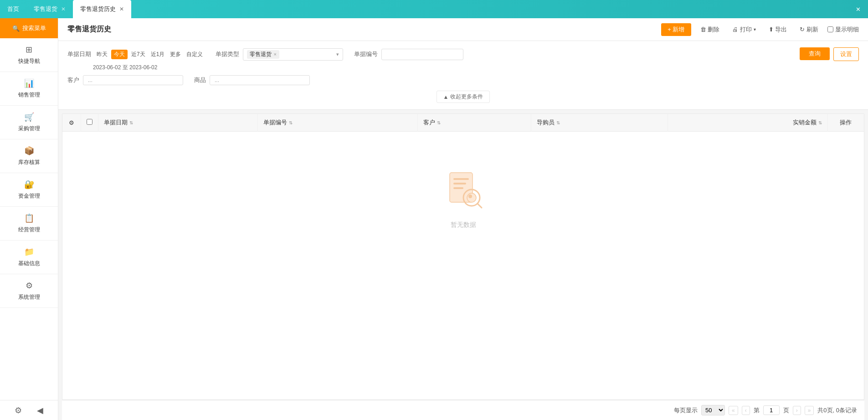  What do you see at coordinates (291, 123) in the screenshot?
I see `no-sort-icon: ⇅` at bounding box center [291, 123].